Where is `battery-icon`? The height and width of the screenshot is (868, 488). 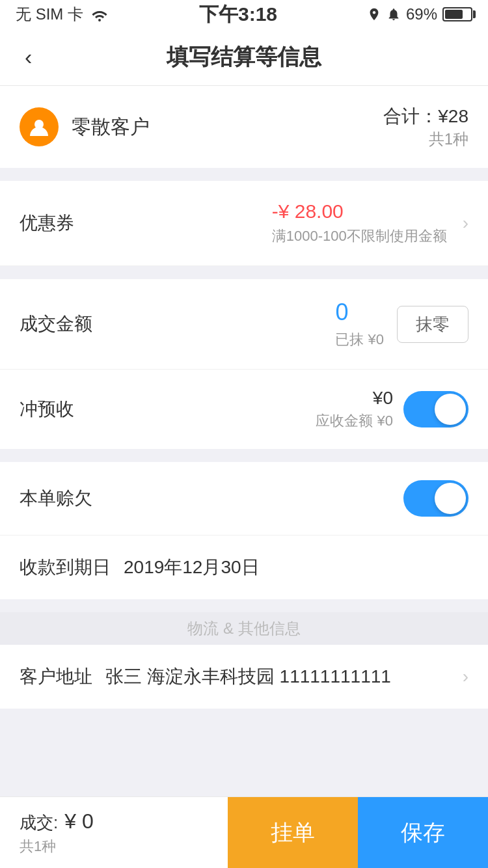 battery-icon is located at coordinates (457, 14).